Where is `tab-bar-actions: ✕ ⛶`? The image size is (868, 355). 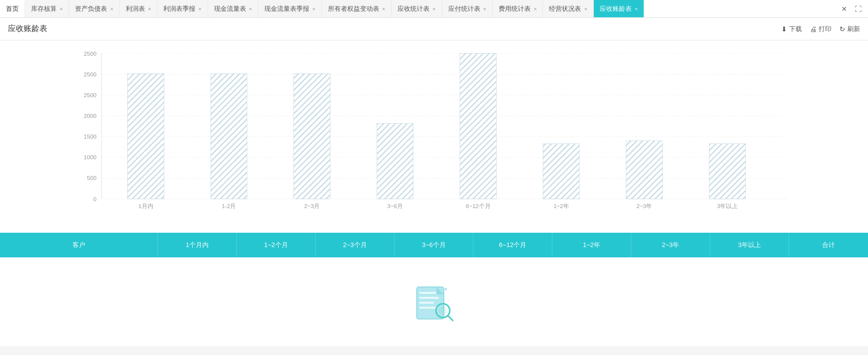
tab-bar-actions: ✕ ⛶ is located at coordinates (851, 9).